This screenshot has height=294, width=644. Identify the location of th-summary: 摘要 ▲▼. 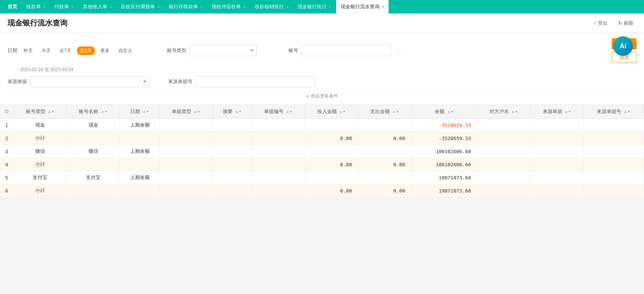
(232, 112).